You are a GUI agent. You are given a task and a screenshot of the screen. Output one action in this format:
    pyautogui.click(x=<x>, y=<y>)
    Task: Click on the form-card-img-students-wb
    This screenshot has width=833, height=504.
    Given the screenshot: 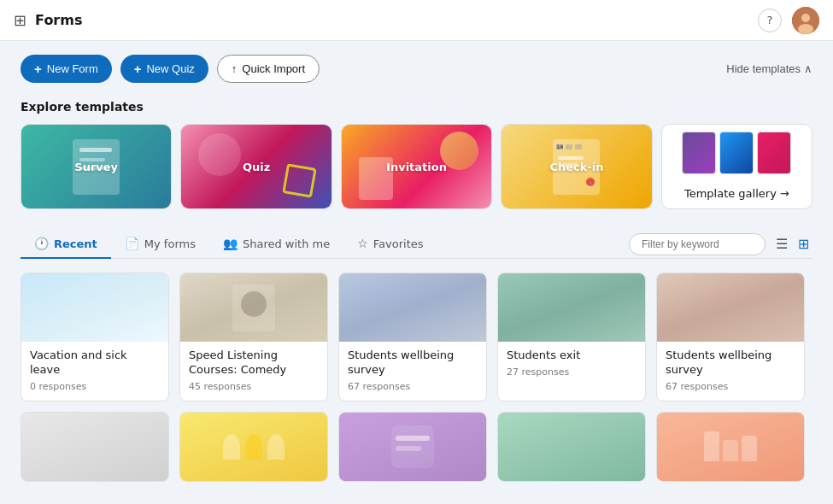 What is the action you would take?
    pyautogui.click(x=413, y=308)
    